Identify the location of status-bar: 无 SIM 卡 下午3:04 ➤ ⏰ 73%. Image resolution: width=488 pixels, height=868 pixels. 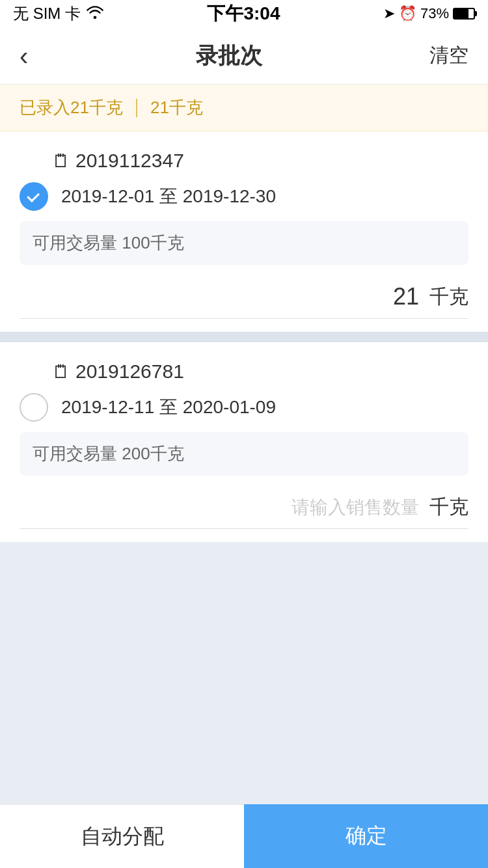
(244, 14).